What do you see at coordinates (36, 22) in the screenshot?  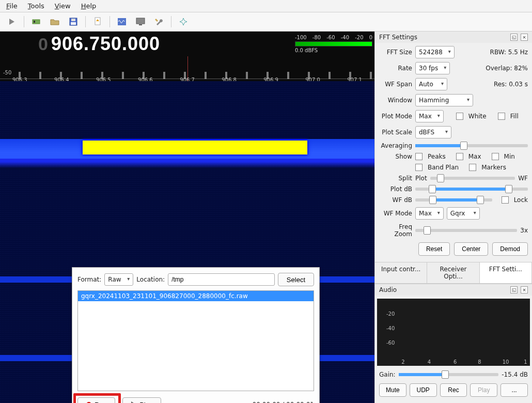 I see `chip-icon` at bounding box center [36, 22].